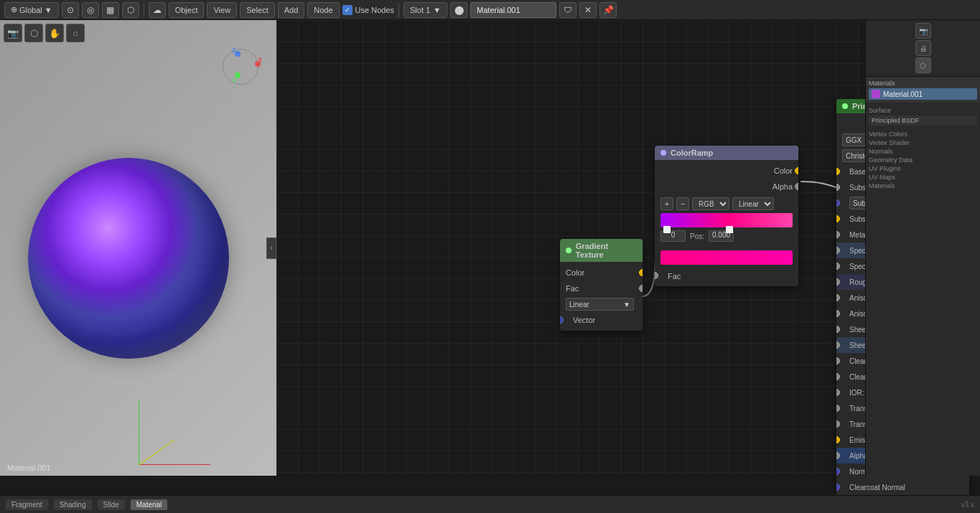 The image size is (980, 513). Describe the element at coordinates (602, 288) in the screenshot. I see `gradient-fac-row: Fac` at that location.